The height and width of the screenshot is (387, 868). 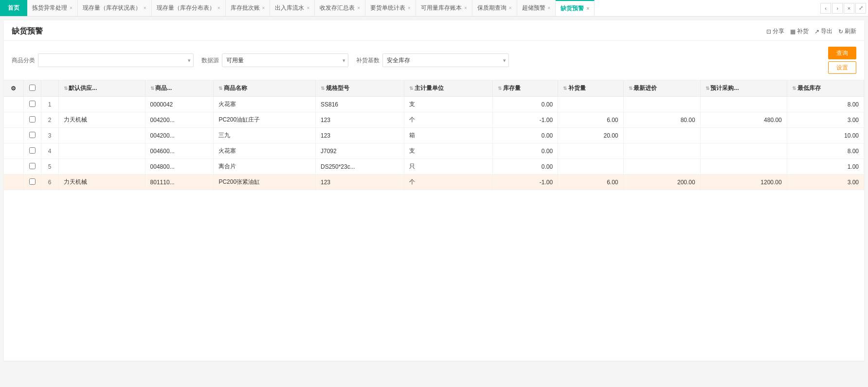 I want to click on tab-close-expiry: ×, so click(x=510, y=8).